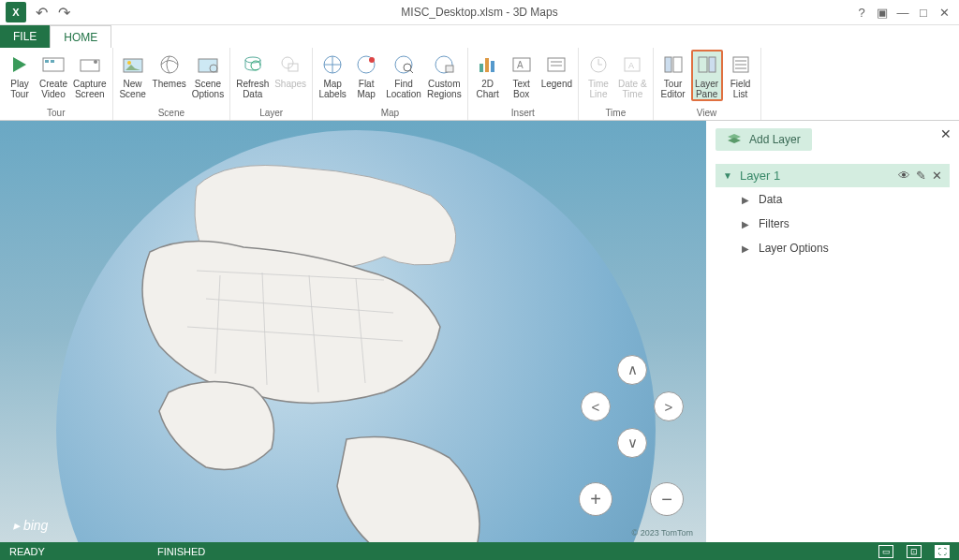 The width and height of the screenshot is (959, 560). Describe the element at coordinates (905, 176) in the screenshot. I see `visibility-icon: 👁` at that location.